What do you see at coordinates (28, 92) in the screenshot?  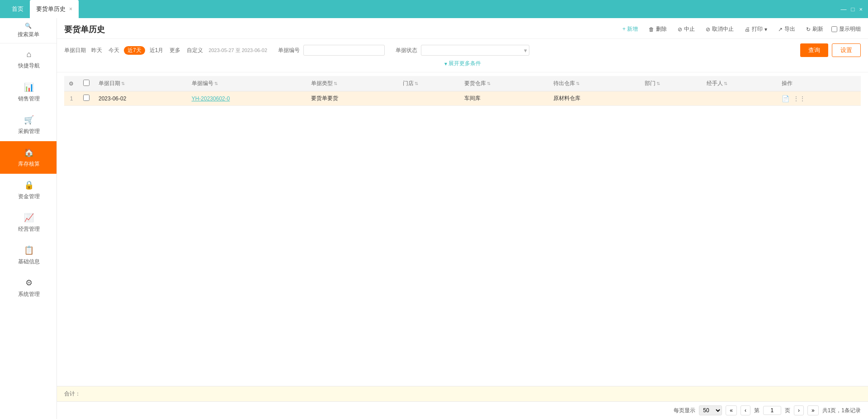 I see `sidebar-item-sales: 📊 销售管理` at bounding box center [28, 92].